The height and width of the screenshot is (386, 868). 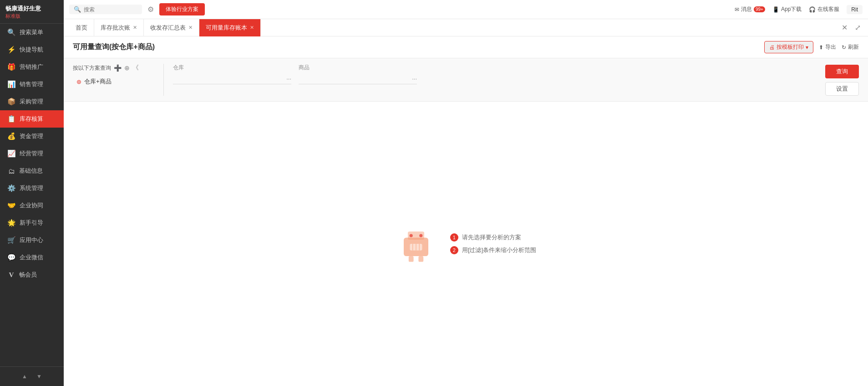 What do you see at coordinates (855, 10) in the screenshot?
I see `user-name: Rit` at bounding box center [855, 10].